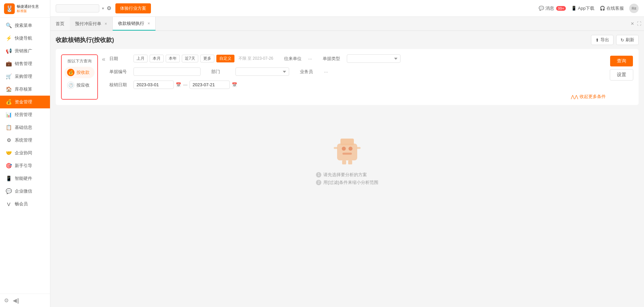 The image size is (644, 307). What do you see at coordinates (358, 72) in the screenshot?
I see `filter-row-2: 单据编号 部门 业务员 ···` at bounding box center [358, 72].